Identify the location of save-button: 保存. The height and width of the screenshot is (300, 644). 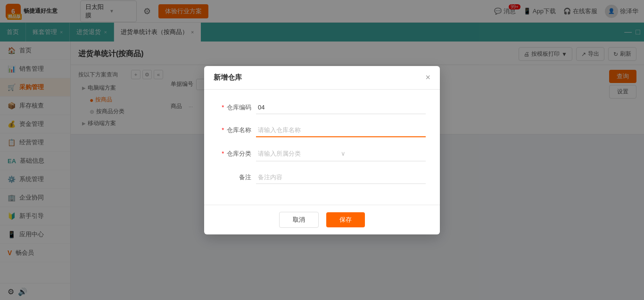
(346, 220).